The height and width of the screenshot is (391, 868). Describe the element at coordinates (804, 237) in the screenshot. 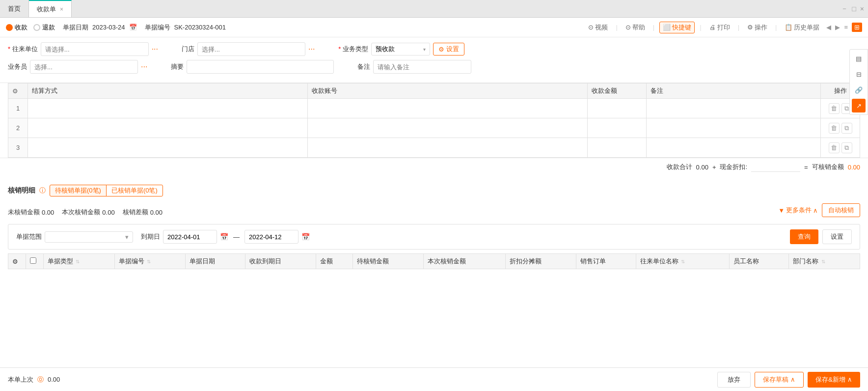

I see `query-btn: 查询` at that location.